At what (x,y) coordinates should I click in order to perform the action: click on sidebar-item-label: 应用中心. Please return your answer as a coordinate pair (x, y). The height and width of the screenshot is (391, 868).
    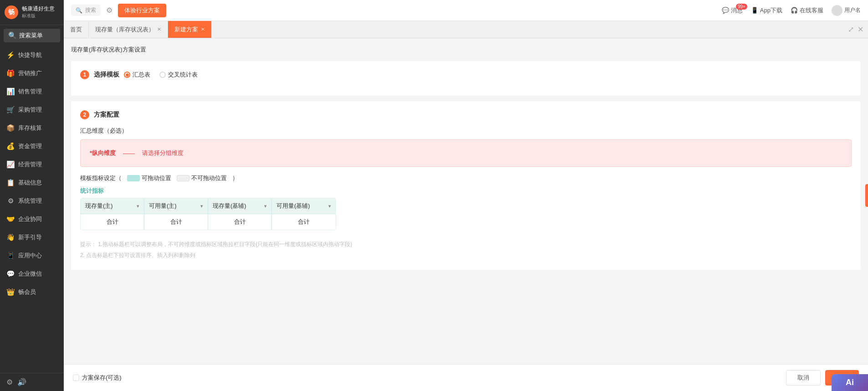
    Looking at the image, I should click on (30, 256).